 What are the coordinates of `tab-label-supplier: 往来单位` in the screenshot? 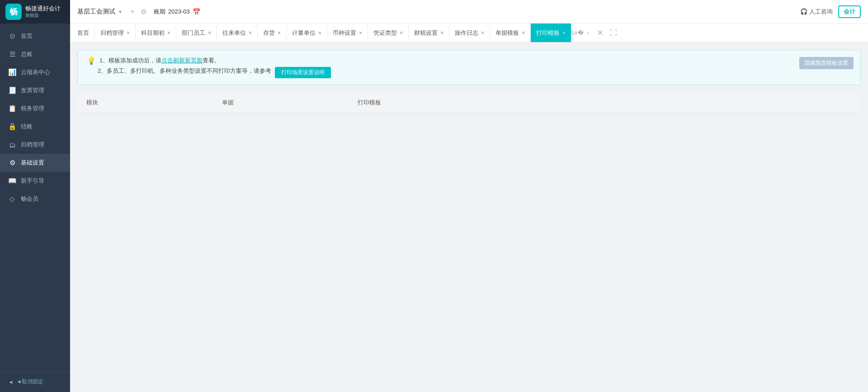 It's located at (234, 33).